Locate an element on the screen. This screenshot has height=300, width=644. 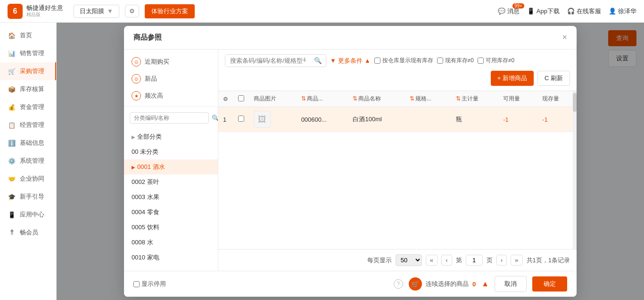
guide-icon: 🎓 is located at coordinates (12, 197).